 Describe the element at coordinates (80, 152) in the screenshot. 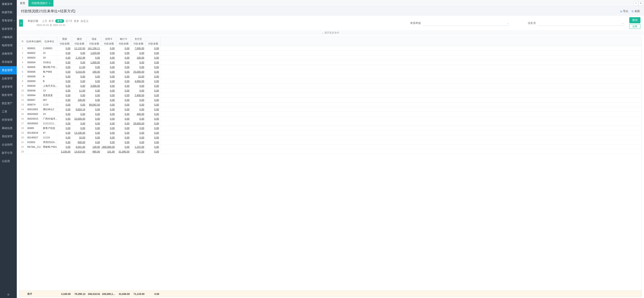

I see `cell-amount: 13,619.00` at that location.